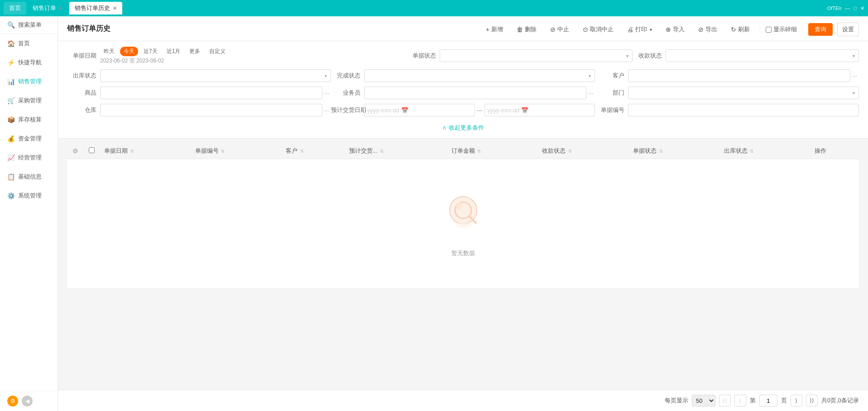  Describe the element at coordinates (11, 120) in the screenshot. I see `inventory-icon: 📦` at that location.